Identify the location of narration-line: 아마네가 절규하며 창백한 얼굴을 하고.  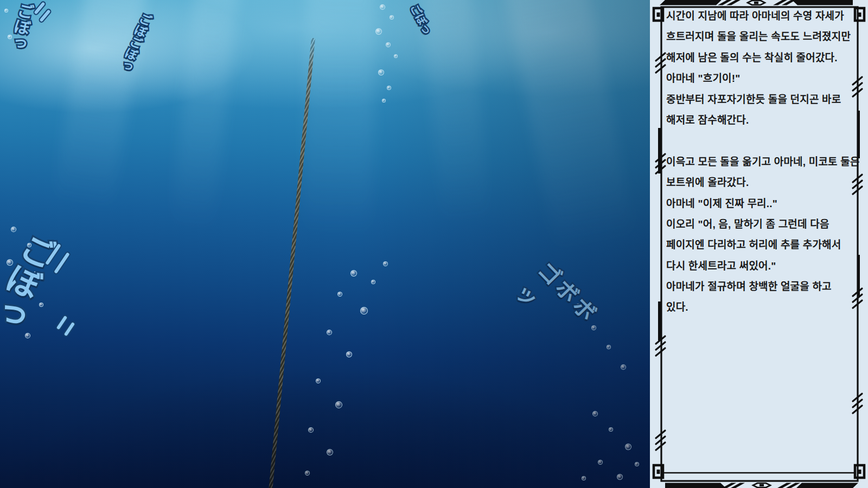
(764, 287).